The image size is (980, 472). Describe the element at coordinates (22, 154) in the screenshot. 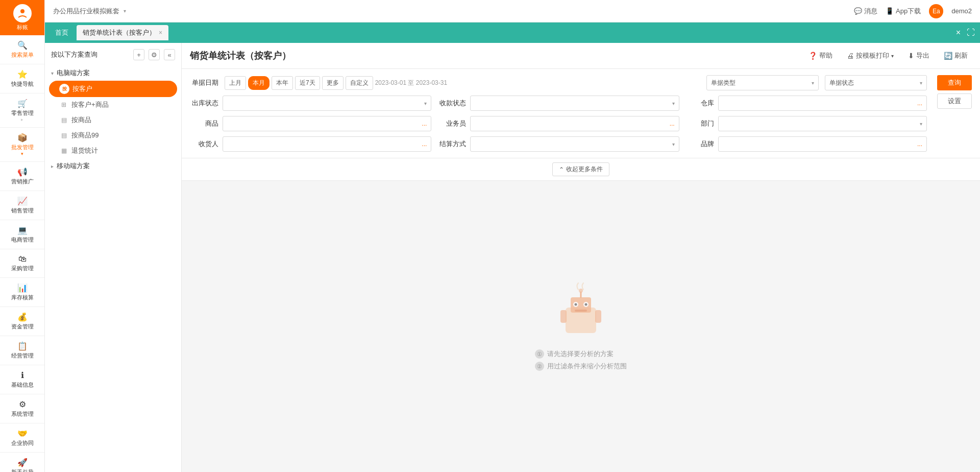

I see `wholesale-arrow-icon: ▾` at that location.